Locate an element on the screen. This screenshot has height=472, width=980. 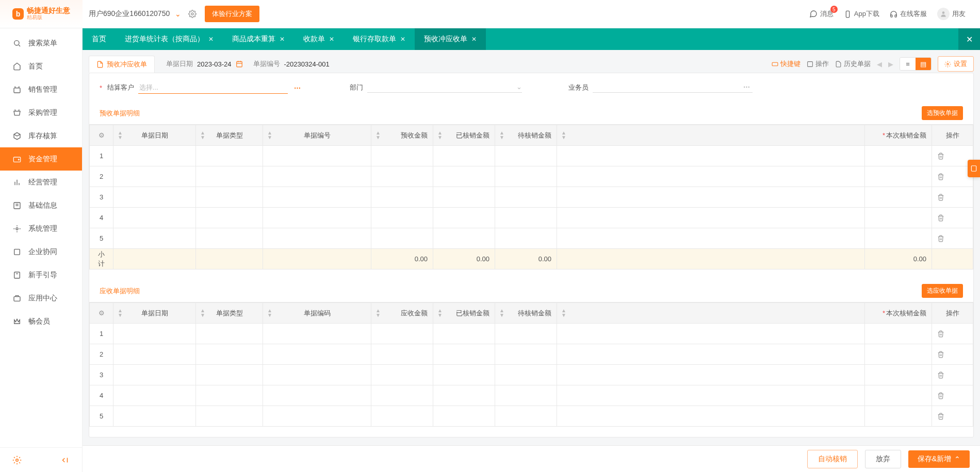
sidebar-item-2: 销售管理 is located at coordinates (41, 90).